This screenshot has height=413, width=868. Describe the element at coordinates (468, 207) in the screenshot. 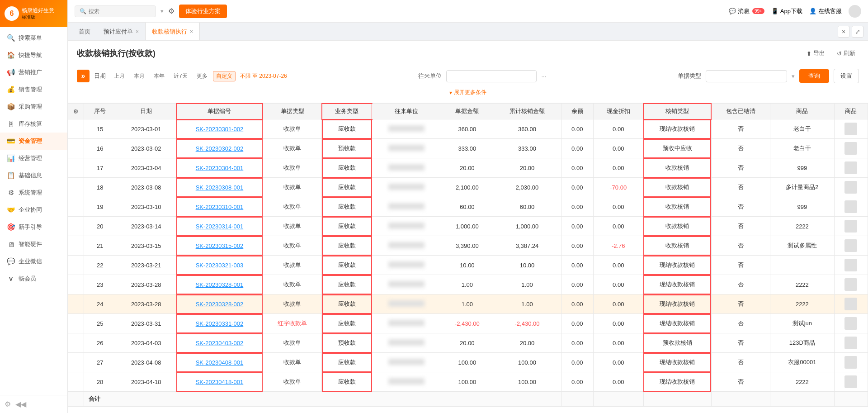

I see `table-row: 19 2023-03-10 SK-20230310-001 收款单 应收款 60…` at that location.